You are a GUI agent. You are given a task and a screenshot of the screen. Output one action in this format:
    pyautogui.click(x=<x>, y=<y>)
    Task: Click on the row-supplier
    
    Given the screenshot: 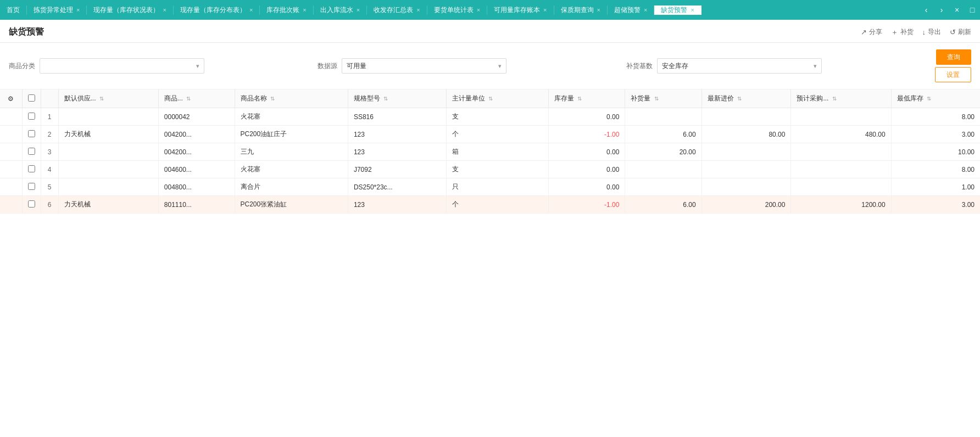 What is the action you would take?
    pyautogui.click(x=108, y=117)
    